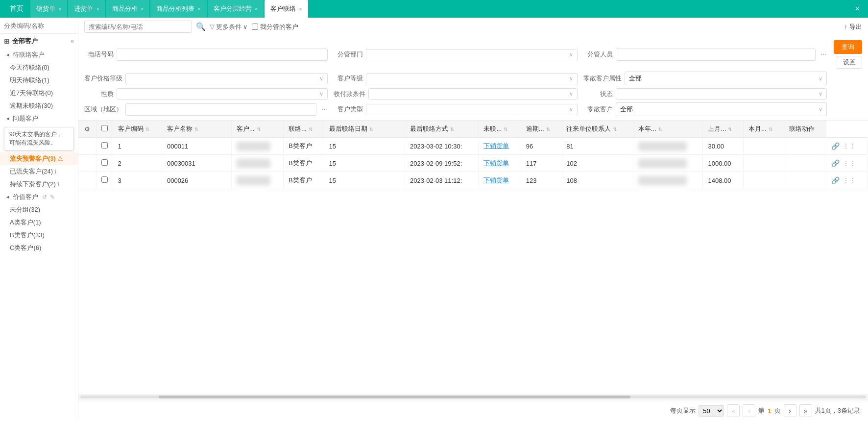 The width and height of the screenshot is (868, 421). What do you see at coordinates (836, 180) in the screenshot?
I see `action-link-icon-2: 🔗` at bounding box center [836, 180].